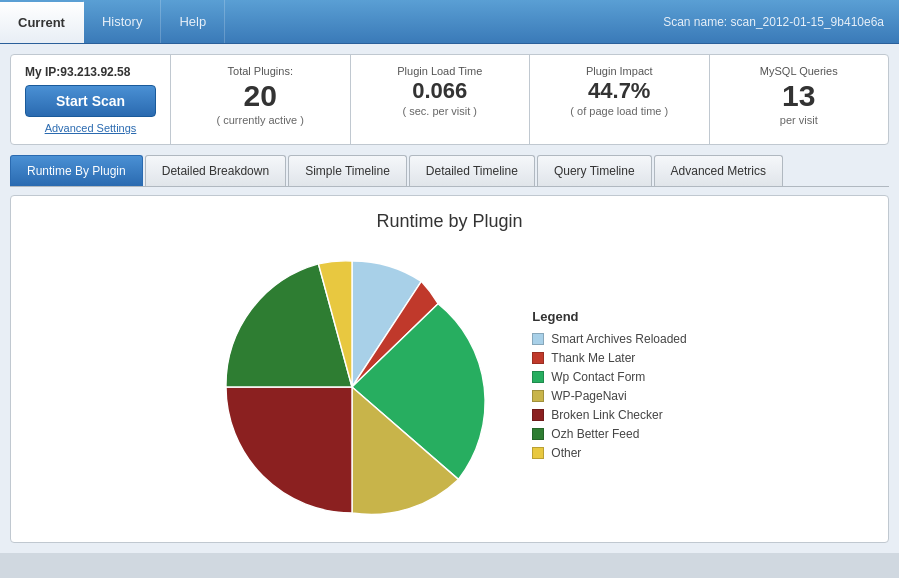 This screenshot has height=578, width=899. What do you see at coordinates (609, 396) in the screenshot?
I see `legend-item: WP-PageNavi` at bounding box center [609, 396].